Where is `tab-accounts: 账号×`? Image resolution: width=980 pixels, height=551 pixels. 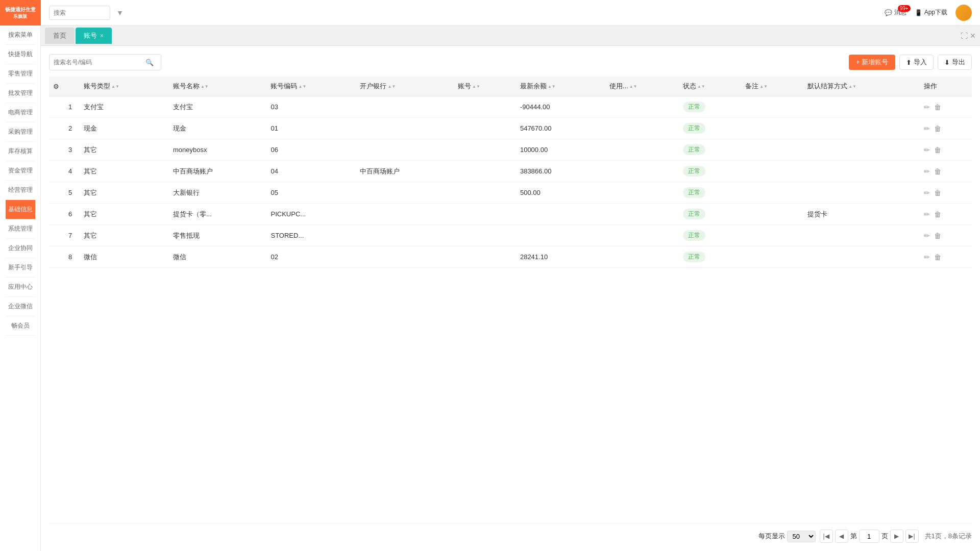
tab-accounts: 账号× is located at coordinates (94, 36).